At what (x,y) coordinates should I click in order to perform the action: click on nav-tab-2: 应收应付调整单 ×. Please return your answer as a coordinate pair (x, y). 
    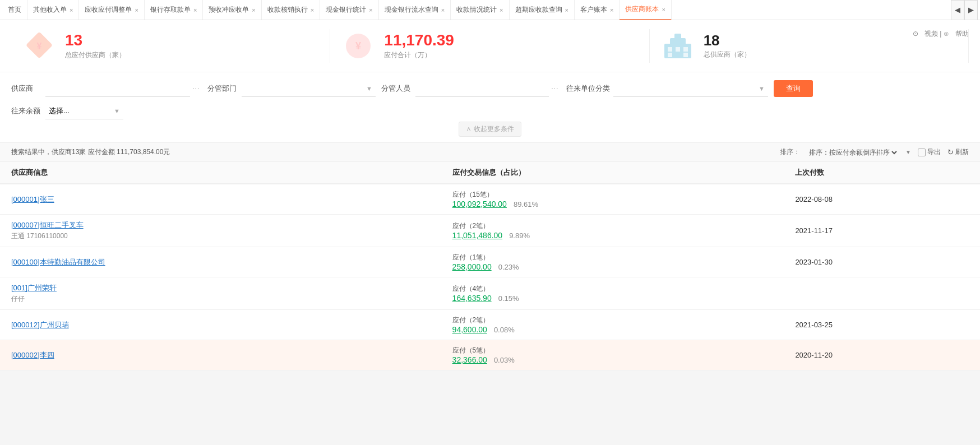
    Looking at the image, I should click on (112, 10).